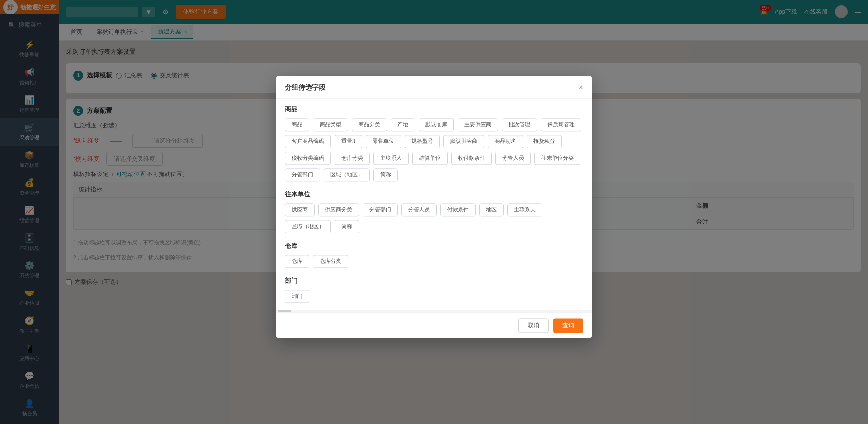  Describe the element at coordinates (434, 325) in the screenshot. I see `modal-footer: 取消 查询` at that location.